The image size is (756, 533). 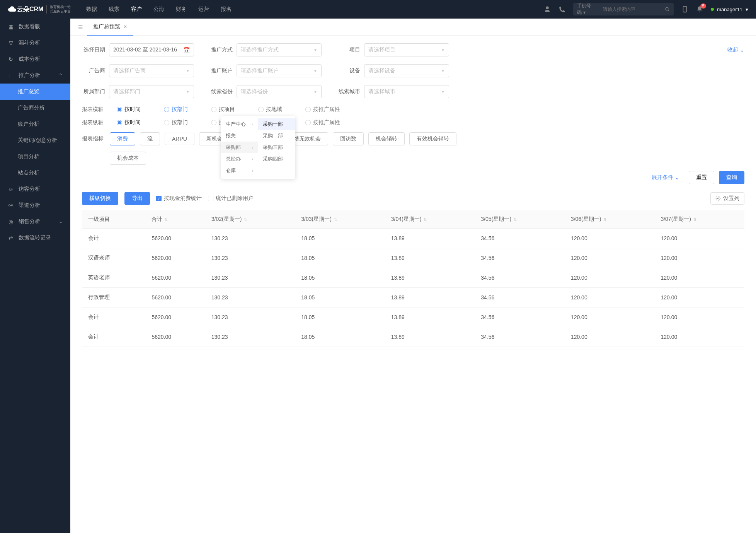 I want to click on account-select: 请选择推广账户▼, so click(x=279, y=71).